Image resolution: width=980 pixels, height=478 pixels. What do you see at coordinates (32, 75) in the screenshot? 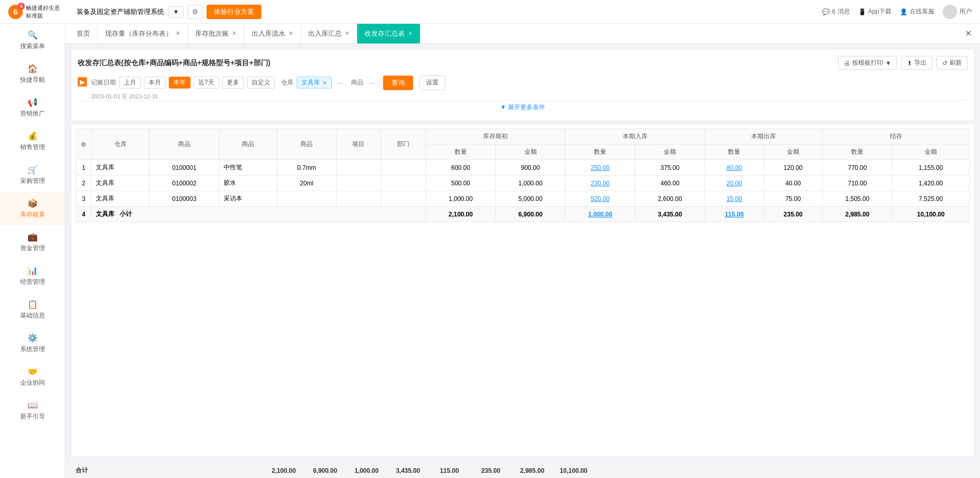
I see `sidebar-item-quick: 🏠 快捷导航` at bounding box center [32, 75].